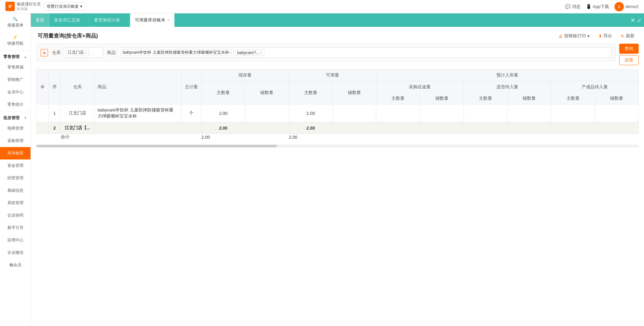 Image resolution: width=644 pixels, height=326 pixels. What do you see at coordinates (15, 228) in the screenshot?
I see `newbie-label: 新手引导` at bounding box center [15, 228].